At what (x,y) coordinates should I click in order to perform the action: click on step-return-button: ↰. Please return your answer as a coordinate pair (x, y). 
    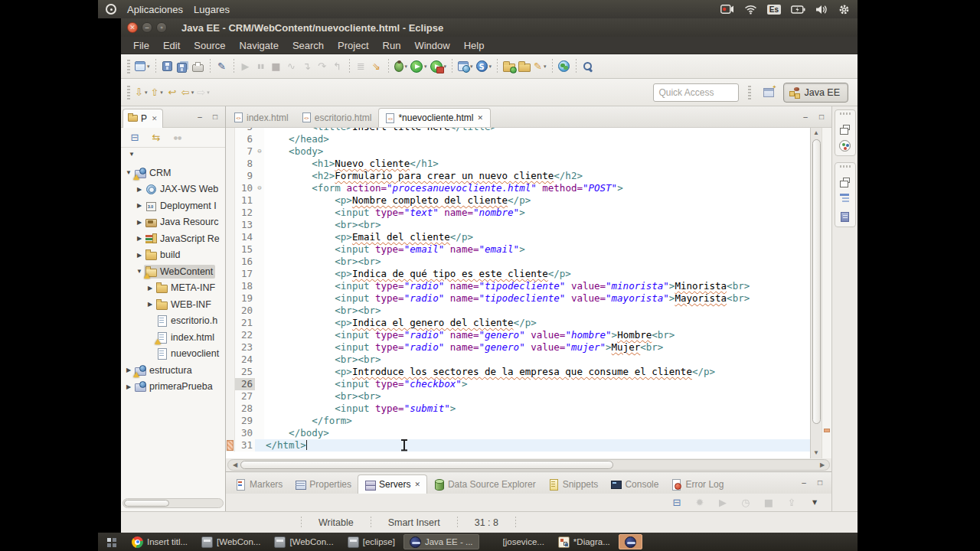
    Looking at the image, I should click on (338, 67).